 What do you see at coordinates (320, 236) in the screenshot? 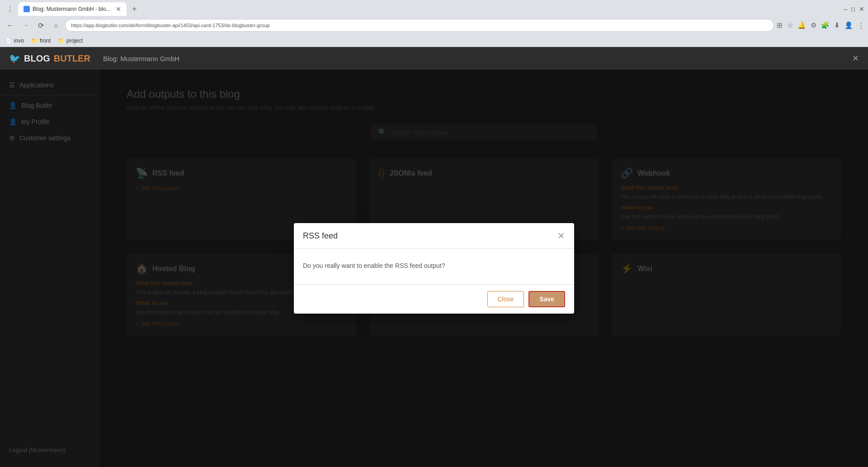
I see `modal-title: RSS feed` at bounding box center [320, 236].